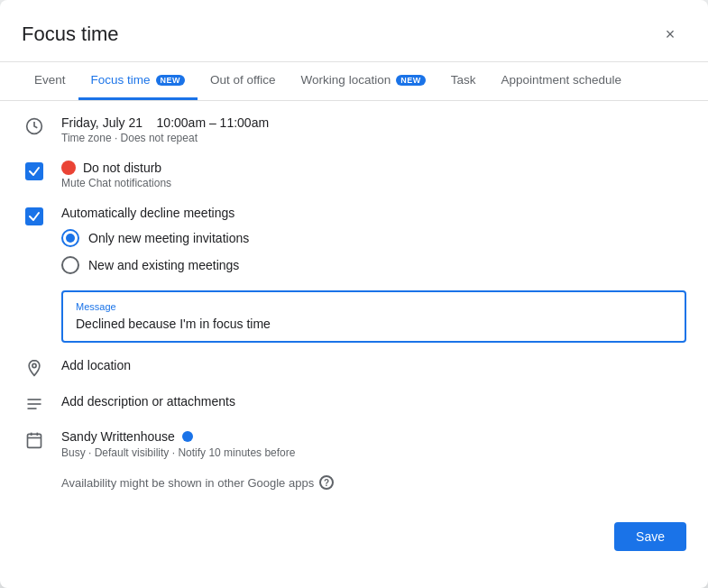 The height and width of the screenshot is (588, 708). Describe the element at coordinates (148, 401) in the screenshot. I see `add-description-link: Add description or attachments` at that location.